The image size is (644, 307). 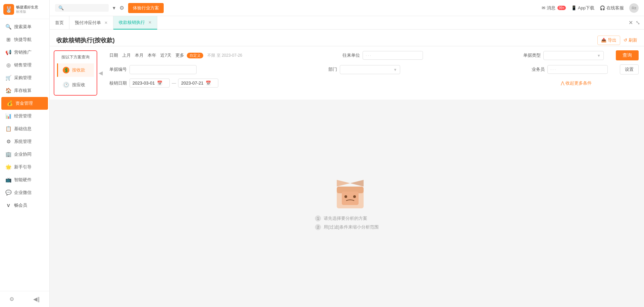 I want to click on basic-info-icon: 📋, so click(x=8, y=129).